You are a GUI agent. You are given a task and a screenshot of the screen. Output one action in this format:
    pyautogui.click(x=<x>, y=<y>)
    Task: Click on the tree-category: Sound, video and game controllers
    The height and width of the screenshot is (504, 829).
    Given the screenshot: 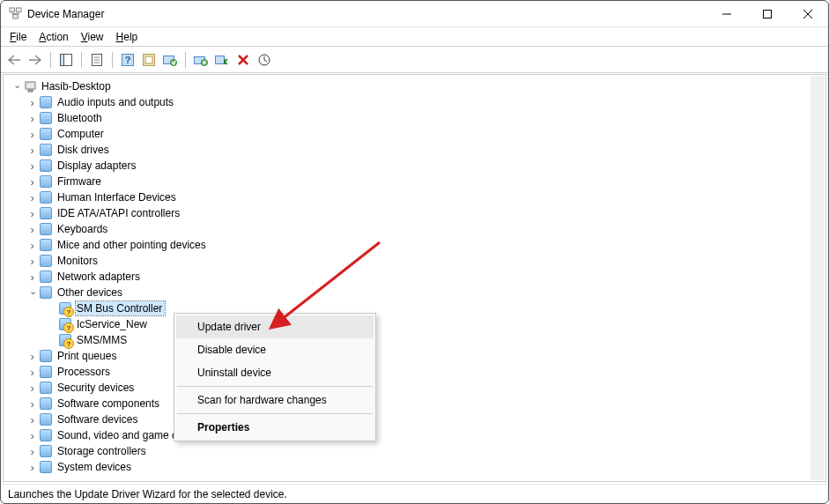 What is the action you would take?
    pyautogui.click(x=416, y=435)
    